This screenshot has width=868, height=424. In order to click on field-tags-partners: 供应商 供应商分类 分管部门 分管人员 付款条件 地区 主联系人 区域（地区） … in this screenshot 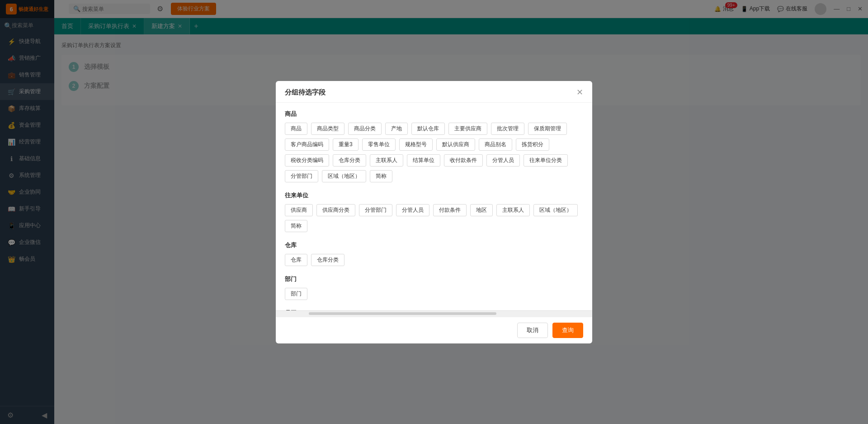, I will do `click(434, 218)`.